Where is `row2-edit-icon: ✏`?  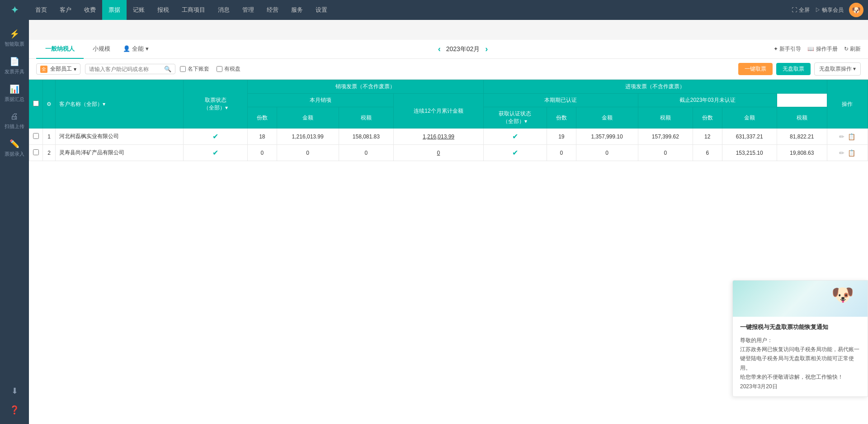 row2-edit-icon: ✏ is located at coordinates (842, 153).